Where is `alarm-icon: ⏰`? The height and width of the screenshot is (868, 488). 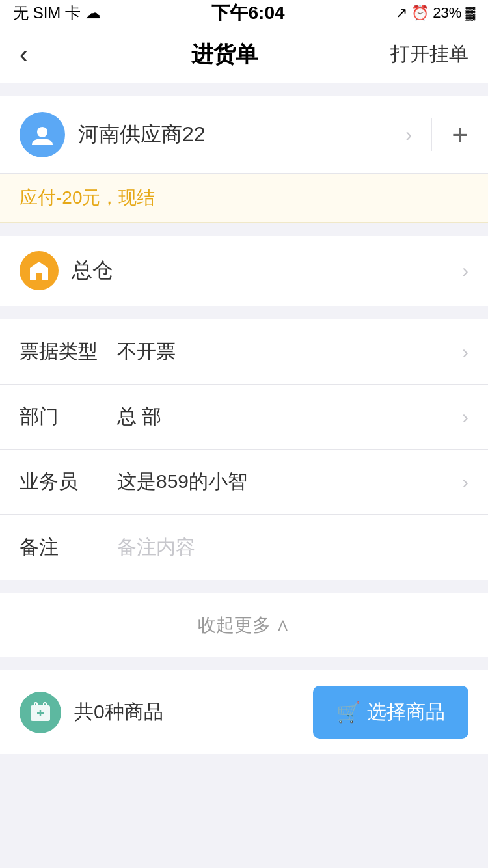 alarm-icon: ⏰ is located at coordinates (420, 13).